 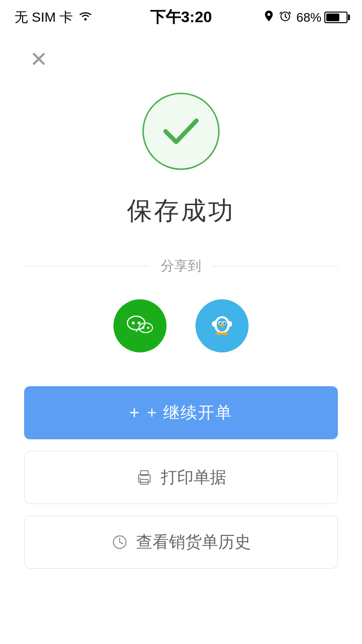 I want to click on history-icon, so click(x=120, y=542).